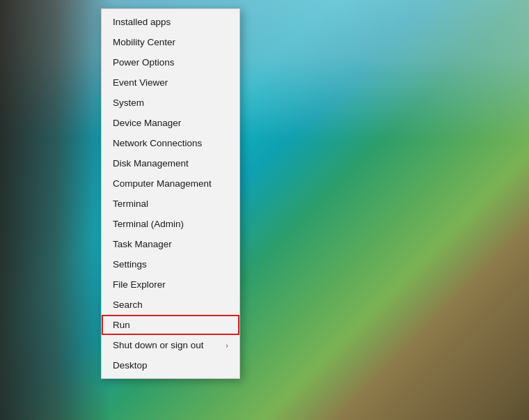  What do you see at coordinates (171, 265) in the screenshot?
I see `menu-item-settings: Settings` at bounding box center [171, 265].